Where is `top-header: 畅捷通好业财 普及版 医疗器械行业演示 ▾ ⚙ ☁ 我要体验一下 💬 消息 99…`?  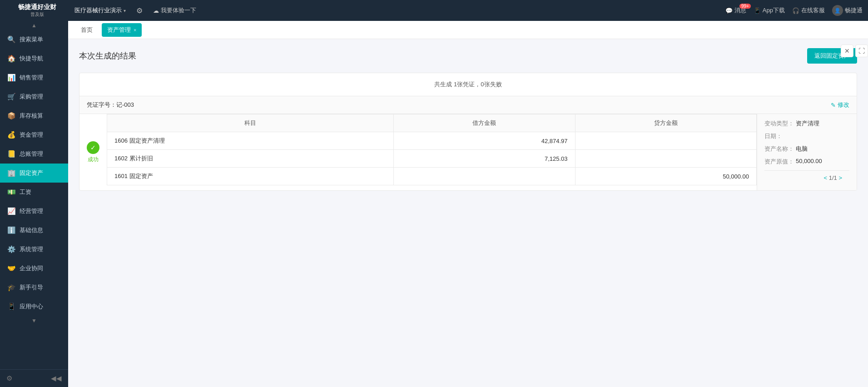 top-header: 畅捷通好业财 普及版 医疗器械行业演示 ▾ ⚙ ☁ 我要体验一下 💬 消息 99… is located at coordinates (434, 10).